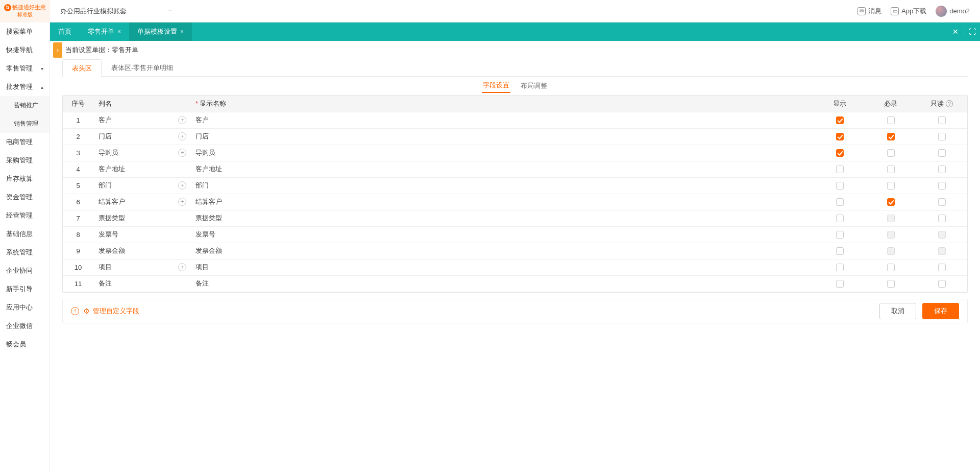 The image size is (980, 472). I want to click on messages-button: ✉ 消息, so click(870, 11).